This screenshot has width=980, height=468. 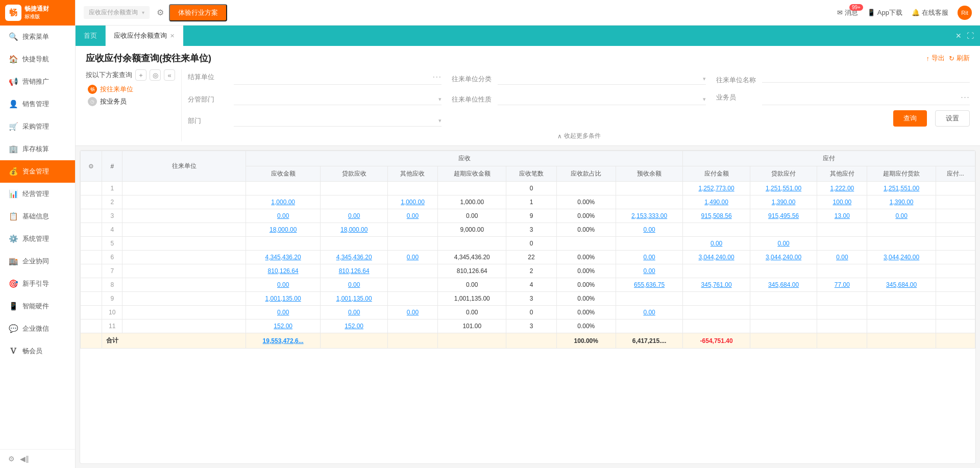 I want to click on other-ap-cell: 0.00, so click(x=842, y=257).